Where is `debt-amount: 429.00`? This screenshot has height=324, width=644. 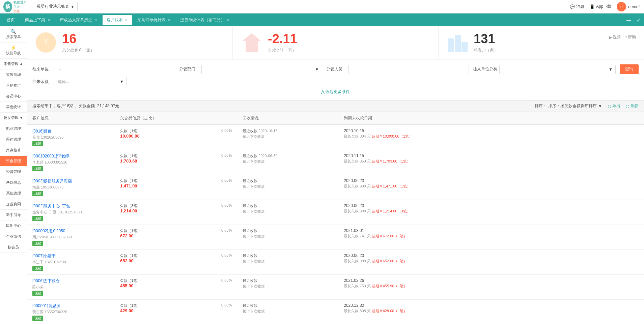
debt-amount: 429.00 is located at coordinates (165, 311).